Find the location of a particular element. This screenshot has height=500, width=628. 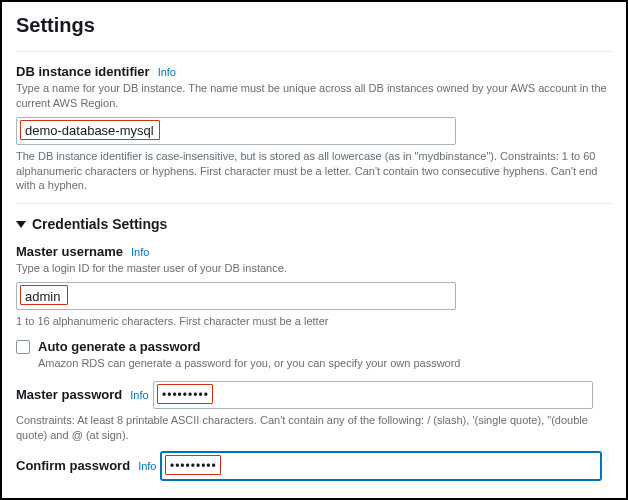

master-password-constraint: Constraints: At least 8 printable ASCII … is located at coordinates (314, 428).